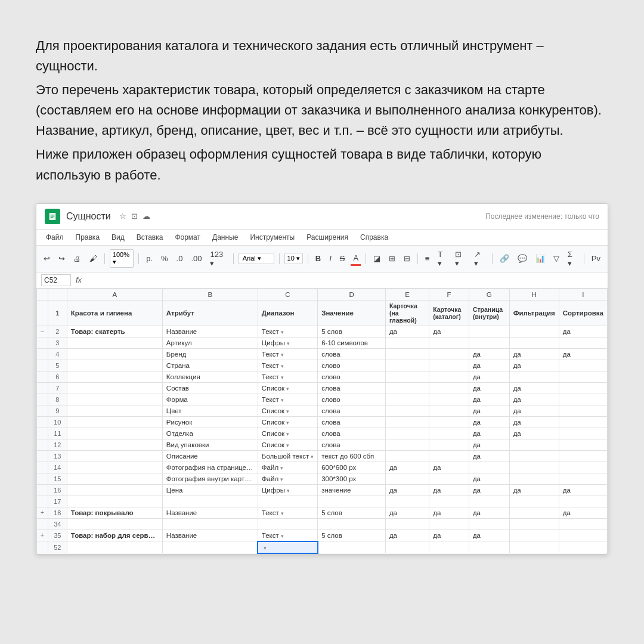 This screenshot has height=644, width=644. Describe the element at coordinates (450, 295) in the screenshot. I see `col-F-header: F` at that location.